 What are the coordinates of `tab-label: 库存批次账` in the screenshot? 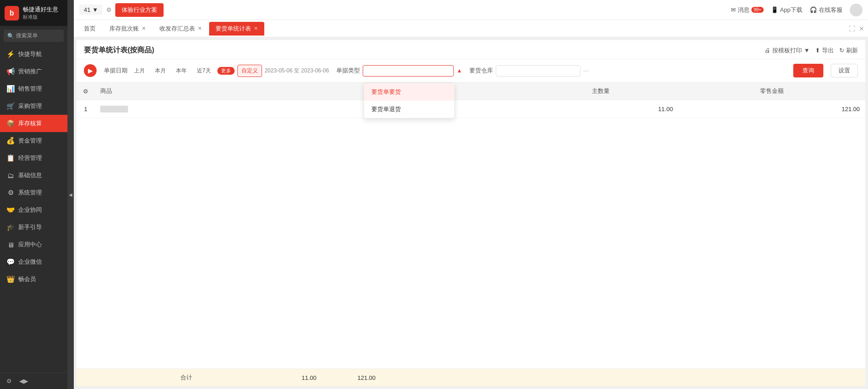 It's located at (124, 29).